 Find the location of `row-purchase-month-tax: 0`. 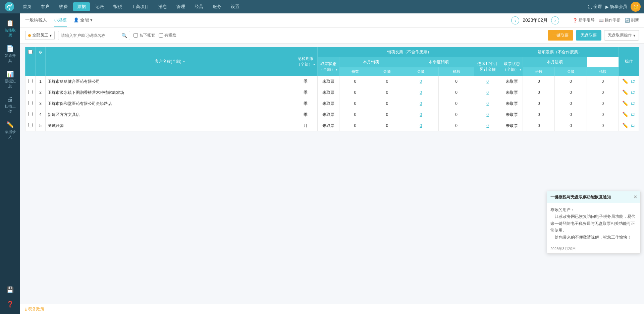

row-purchase-month-tax: 0 is located at coordinates (602, 104).